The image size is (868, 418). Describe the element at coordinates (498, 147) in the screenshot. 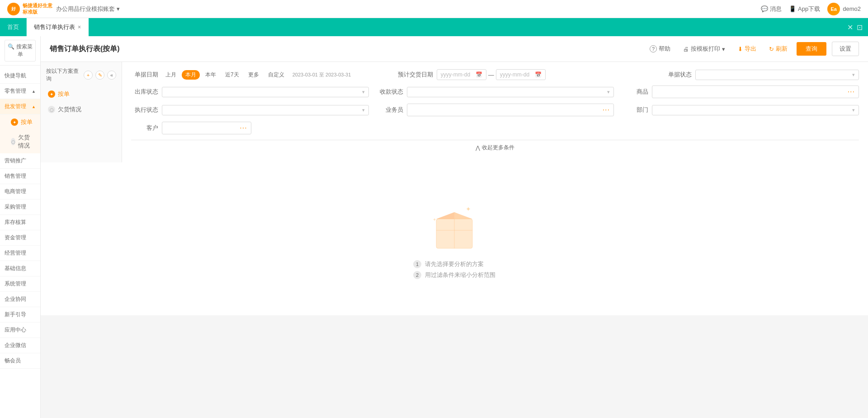

I see `collapse-label: 收起更多条件` at that location.